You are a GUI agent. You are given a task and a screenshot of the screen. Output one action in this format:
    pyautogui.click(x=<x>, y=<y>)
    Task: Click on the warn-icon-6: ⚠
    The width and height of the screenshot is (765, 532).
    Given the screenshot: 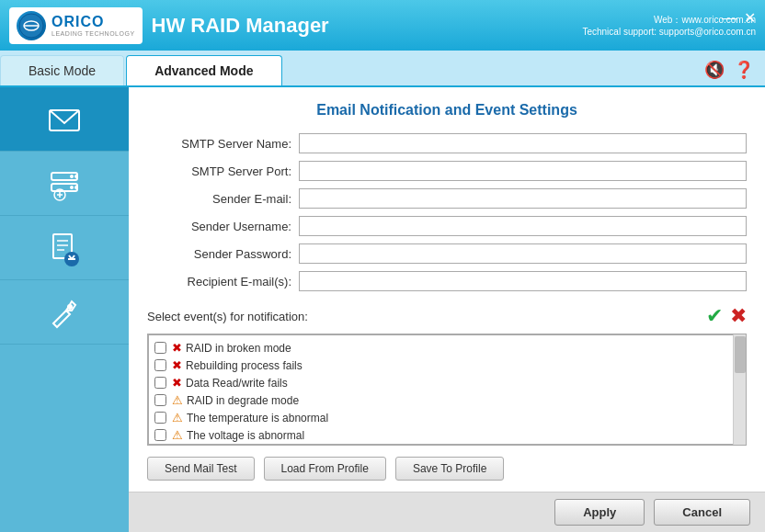 What is the action you would take?
    pyautogui.click(x=177, y=436)
    